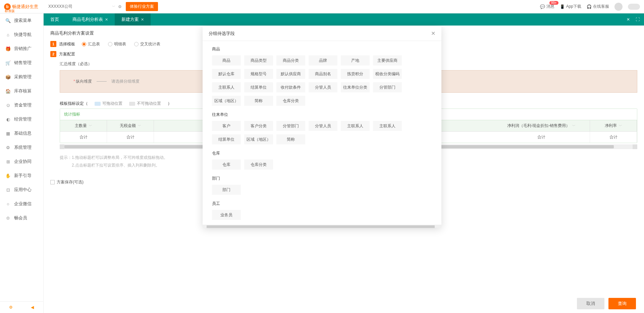  What do you see at coordinates (322, 81) in the screenshot?
I see `field-tags: 商品商品类型商品分类品牌产地主要供应商默认仓库规格型号默认供应商商品别名拣货积分…` at bounding box center [322, 81].